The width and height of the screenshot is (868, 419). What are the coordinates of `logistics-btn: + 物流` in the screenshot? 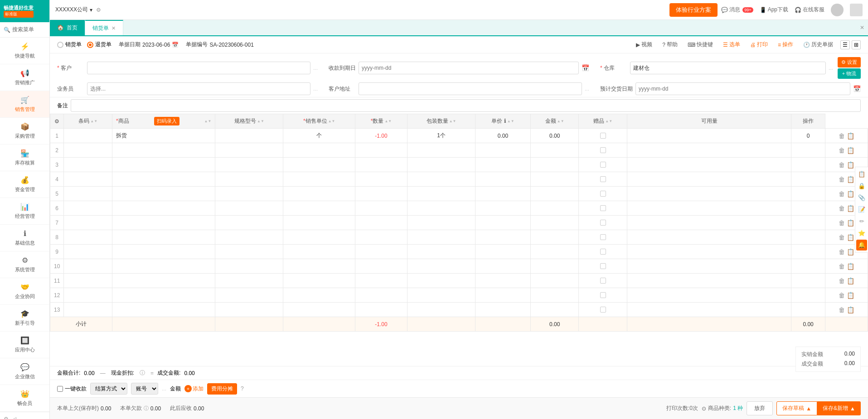 It's located at (849, 73).